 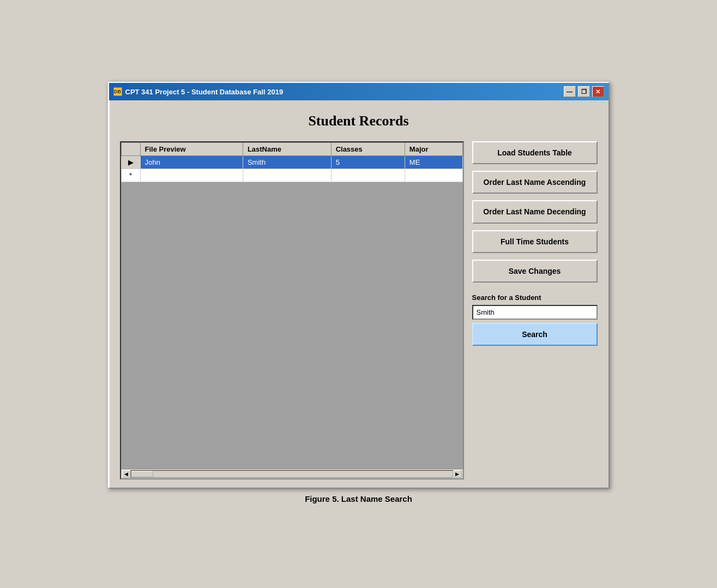 What do you see at coordinates (535, 334) in the screenshot?
I see `search-button: Search` at bounding box center [535, 334].